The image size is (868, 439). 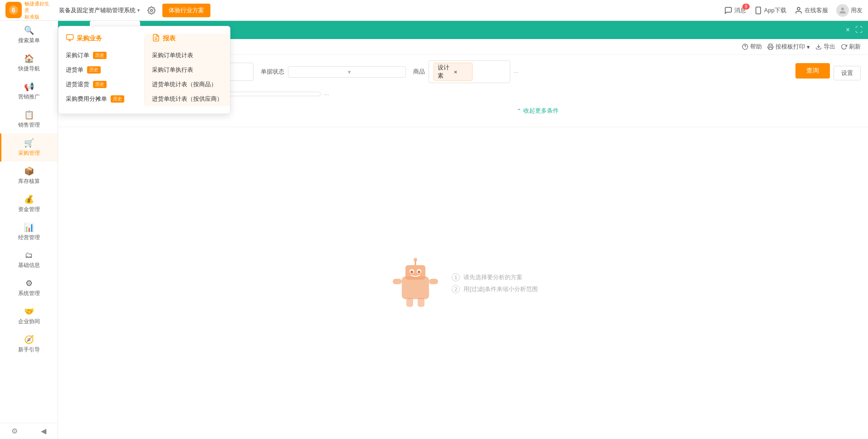 What do you see at coordinates (30, 10) in the screenshot?
I see `logo-area: 6 畅捷通好生意 标准版` at bounding box center [30, 10].